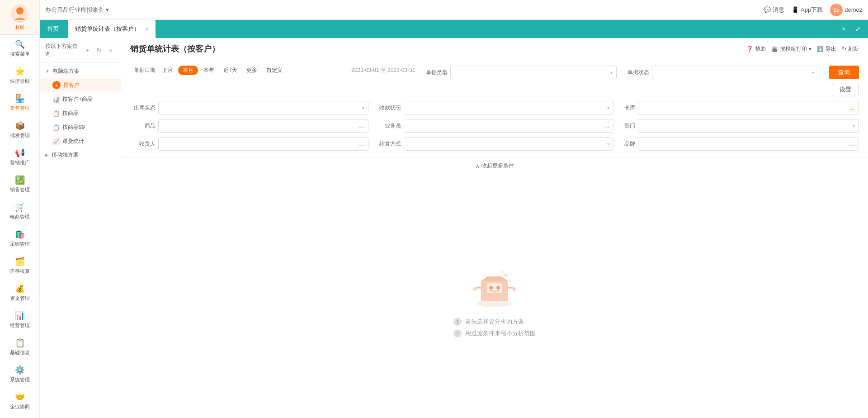 The height and width of the screenshot is (418, 868). I want to click on date-btn-more: 更多, so click(252, 71).